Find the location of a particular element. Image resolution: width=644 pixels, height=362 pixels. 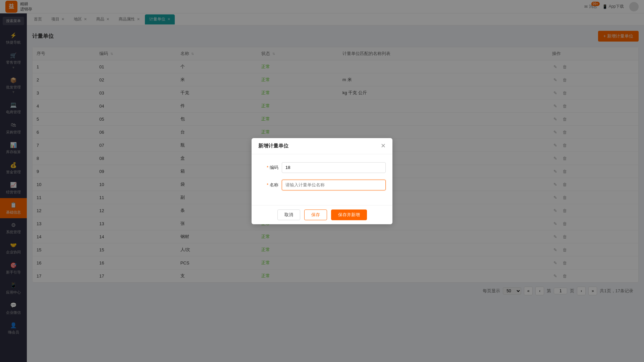

code-field-label: 编码 is located at coordinates (268, 168).